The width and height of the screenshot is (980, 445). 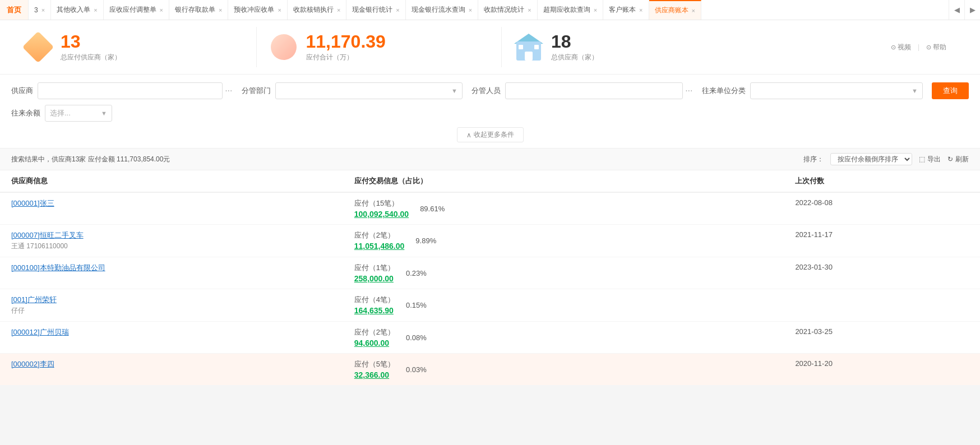 What do you see at coordinates (33, 203) in the screenshot?
I see `supplier-link-0: [000001]张三` at bounding box center [33, 203].